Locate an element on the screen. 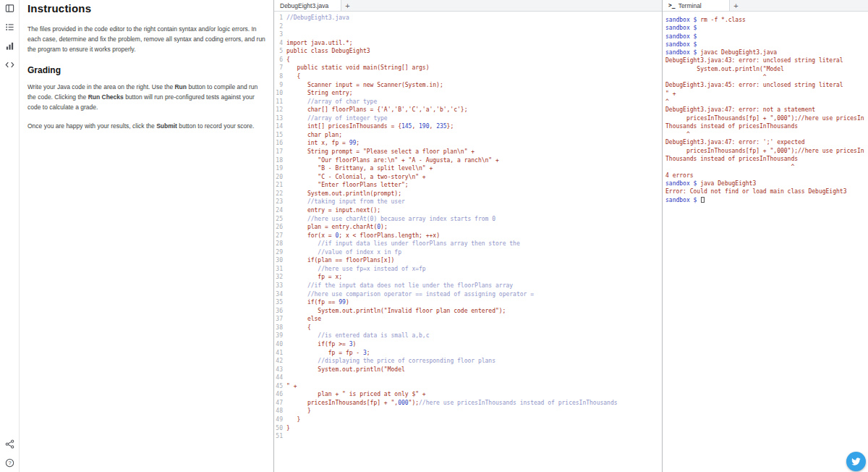  prompt-user: sandbox is located at coordinates (678, 184).